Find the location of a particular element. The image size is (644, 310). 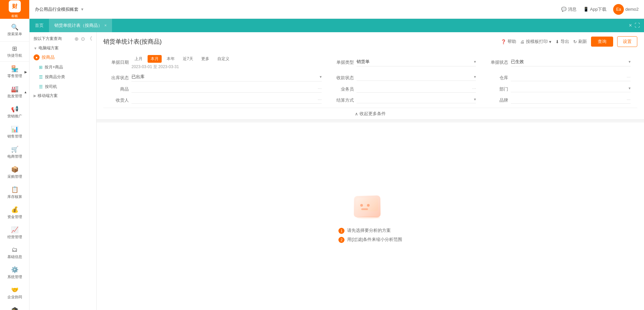

tree-item-month-goods: ⊞ 按月+商品 is located at coordinates (63, 67).